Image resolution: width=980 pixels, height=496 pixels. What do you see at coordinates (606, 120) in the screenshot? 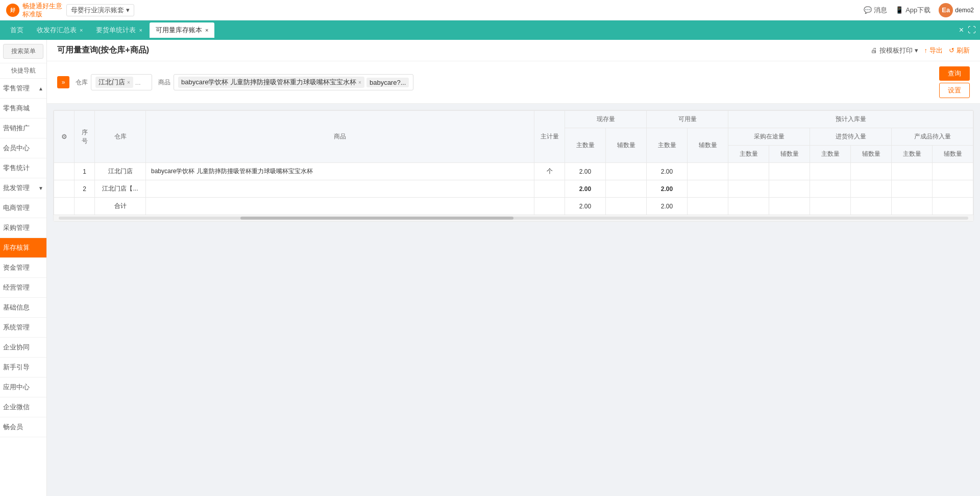
I see `col-header-current-stock: 现存量` at bounding box center [606, 120].